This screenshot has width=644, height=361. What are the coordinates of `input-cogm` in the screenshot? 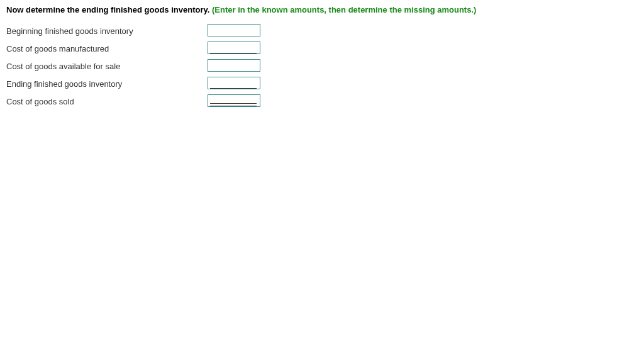 It's located at (234, 48).